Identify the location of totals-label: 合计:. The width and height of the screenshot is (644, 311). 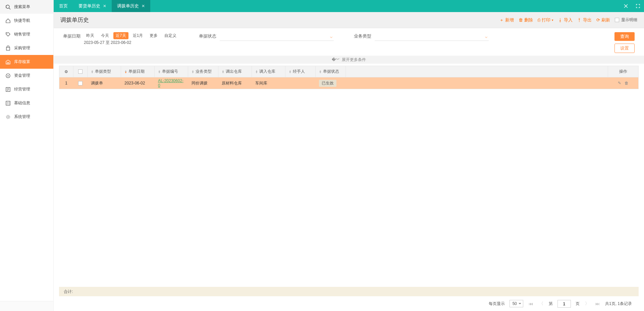
(68, 292).